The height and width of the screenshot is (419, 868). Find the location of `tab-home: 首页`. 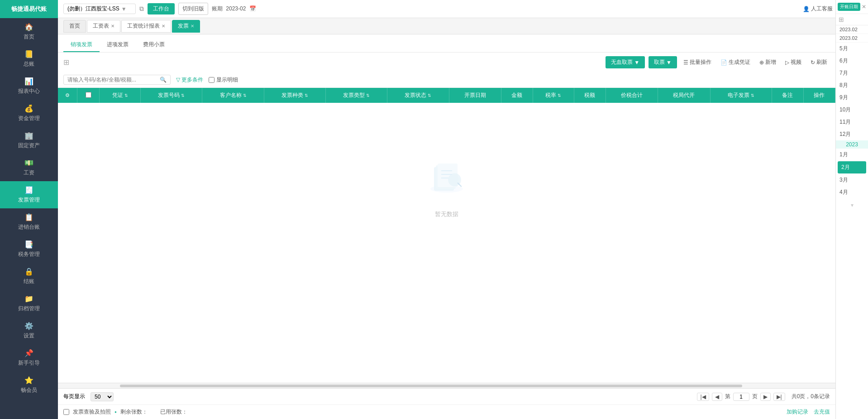

tab-home: 首页 is located at coordinates (75, 26).